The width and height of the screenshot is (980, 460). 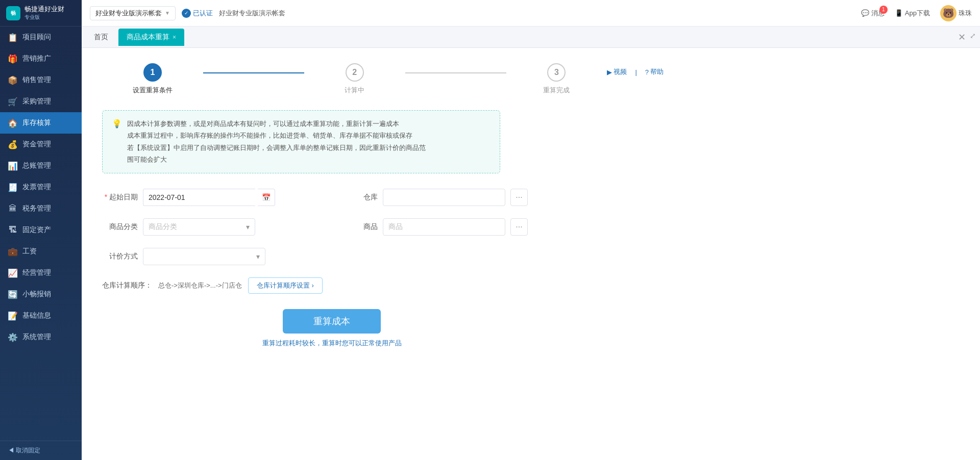 What do you see at coordinates (41, 230) in the screenshot?
I see `sidebar: 畅 畅捷通好业财 专业版 📋 项目顾问 🎁 营销推广 📦 销售管理 🛒 采购管理…` at bounding box center [41, 230].